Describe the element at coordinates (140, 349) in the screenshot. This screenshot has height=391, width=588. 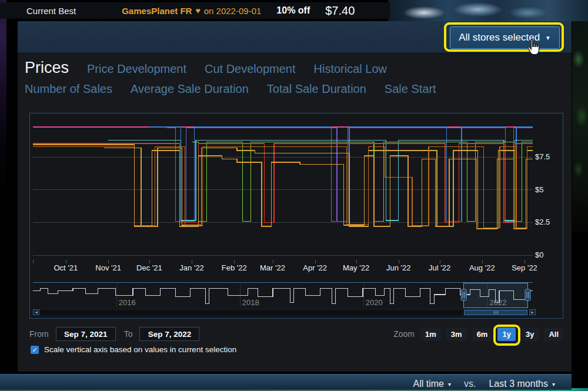
I see `scale-axis-label: Scale vertical axis based on values in c…` at that location.